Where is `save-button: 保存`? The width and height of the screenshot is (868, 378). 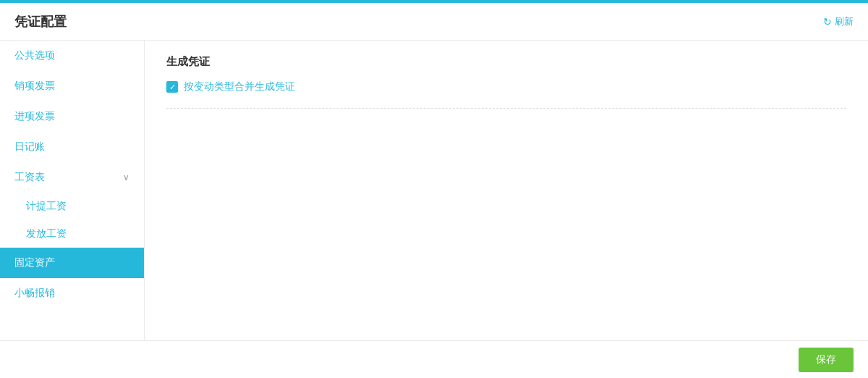
save-button: 保存 is located at coordinates (826, 360).